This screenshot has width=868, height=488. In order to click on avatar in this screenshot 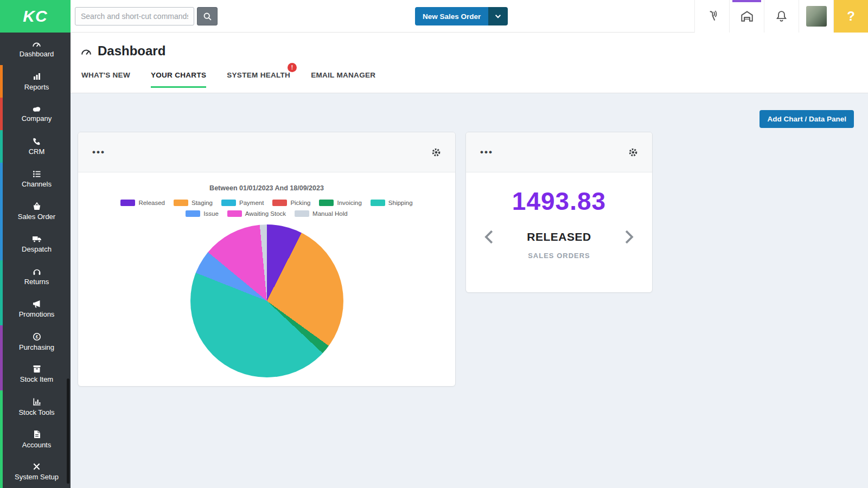, I will do `click(816, 16)`.